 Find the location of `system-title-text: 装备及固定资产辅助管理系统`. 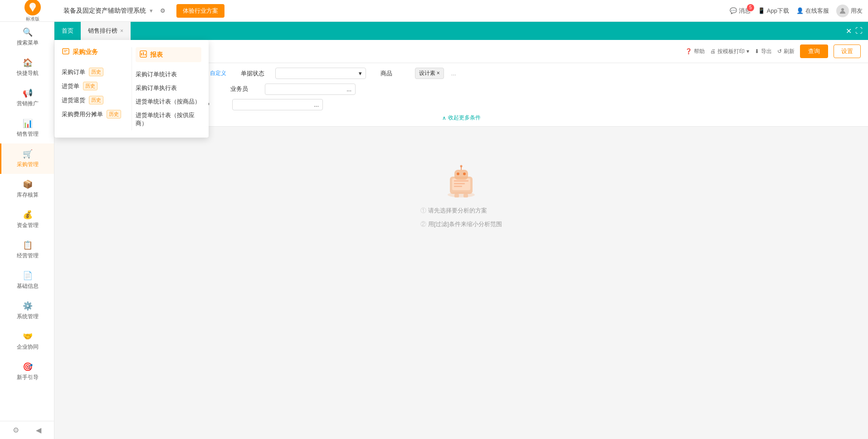

system-title-text: 装备及固定资产辅助管理系统 is located at coordinates (105, 11).